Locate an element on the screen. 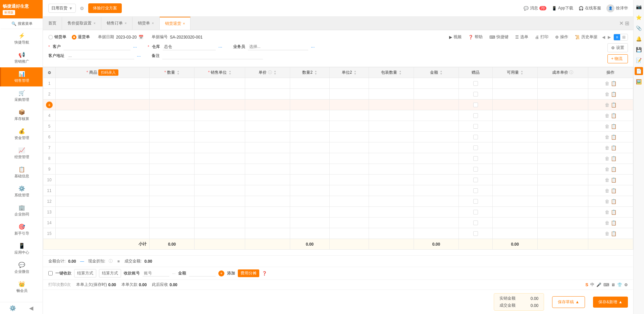 This screenshot has height=314, width=644. unit-price-sort-icon: ▲▼ is located at coordinates (275, 73).